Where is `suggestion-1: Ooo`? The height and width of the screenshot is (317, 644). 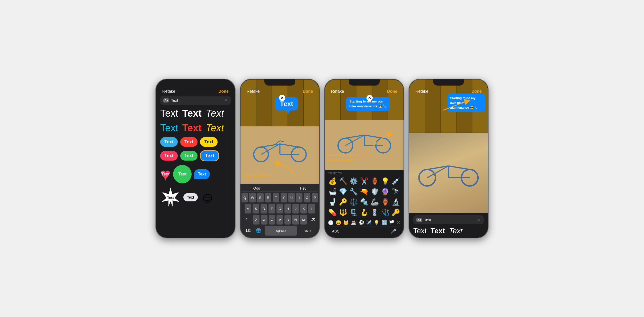
suggestion-1: Ooo is located at coordinates (257, 188).